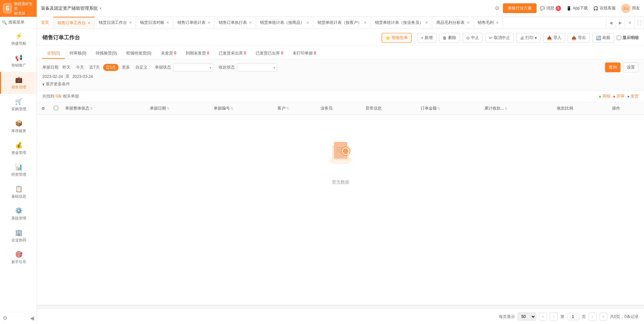 This screenshot has height=324, width=644. What do you see at coordinates (232, 108) in the screenshot?
I see `sort-number-icon: ⇅` at bounding box center [232, 108].